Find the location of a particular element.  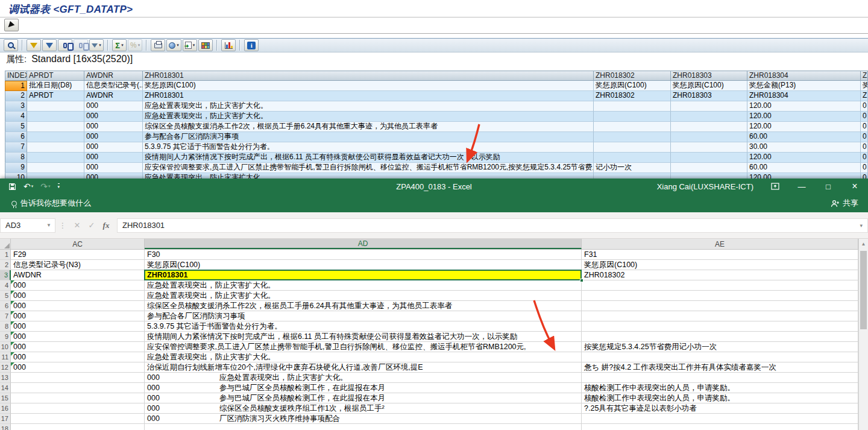

cell-ae5 is located at coordinates (720, 296).